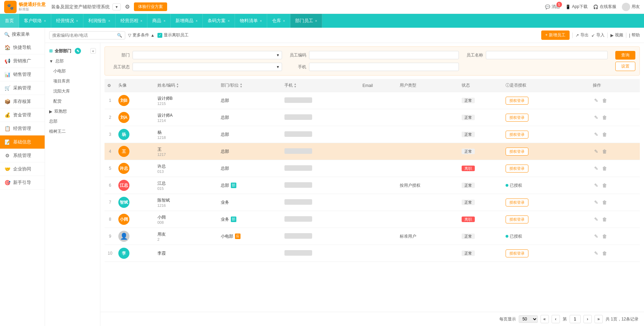  What do you see at coordinates (73, 91) in the screenshot?
I see `dept-item-shenyang: 沈阳大库` at bounding box center [73, 91].